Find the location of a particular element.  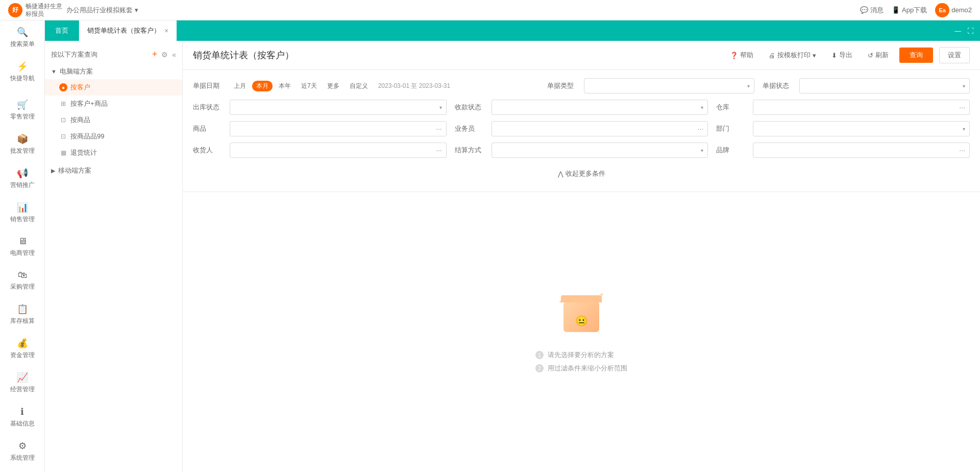

receipt-status-select: ▾ is located at coordinates (600, 107).